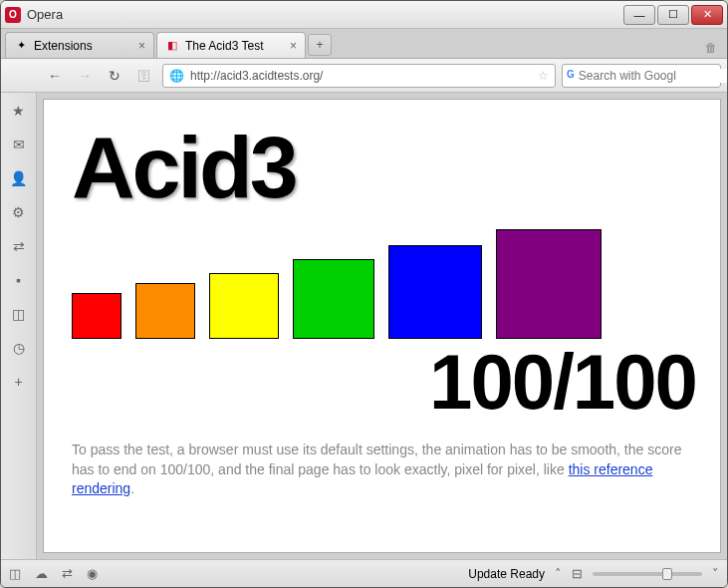  I want to click on box-orange, so click(165, 311).